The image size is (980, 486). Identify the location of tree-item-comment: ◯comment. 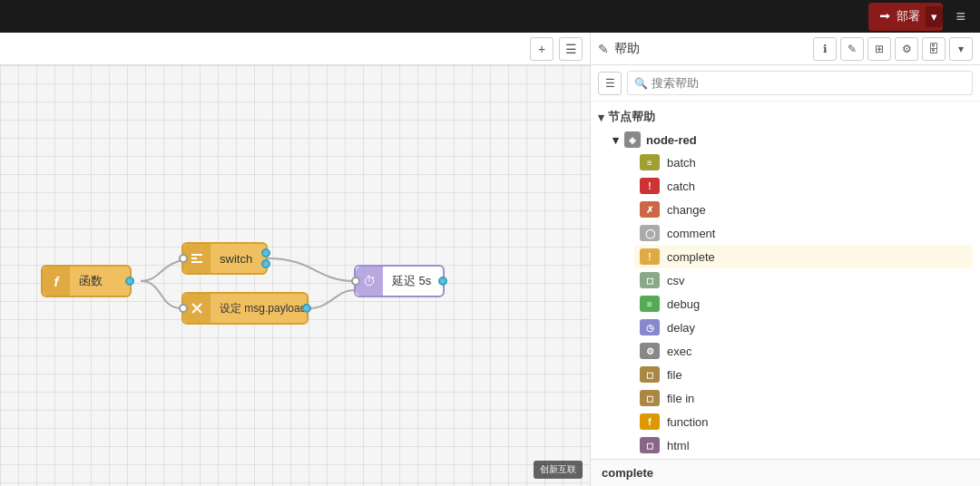
(804, 233).